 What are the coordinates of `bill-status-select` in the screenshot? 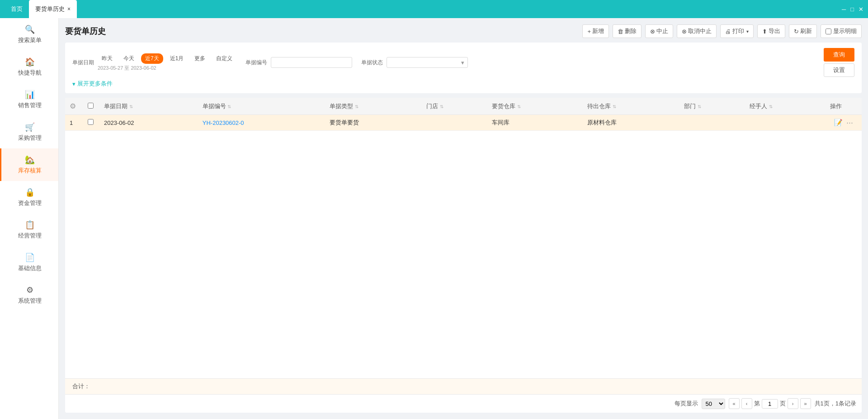 It's located at (427, 62).